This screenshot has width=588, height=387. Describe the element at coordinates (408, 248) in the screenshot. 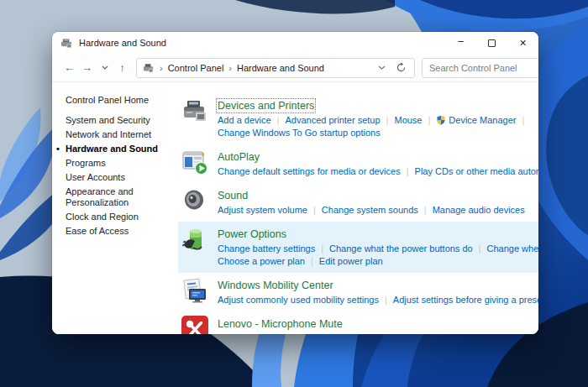

I see `link-change-power-buttons: Change what the power buttons do` at that location.